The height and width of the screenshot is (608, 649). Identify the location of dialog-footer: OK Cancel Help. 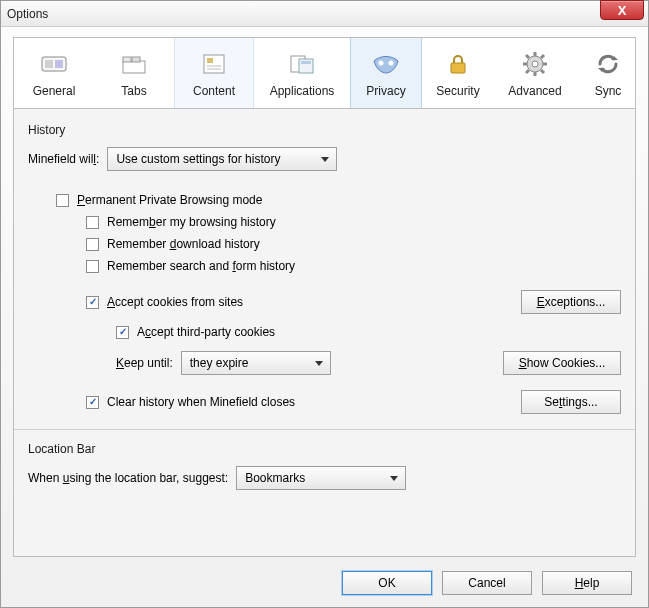
(324, 576).